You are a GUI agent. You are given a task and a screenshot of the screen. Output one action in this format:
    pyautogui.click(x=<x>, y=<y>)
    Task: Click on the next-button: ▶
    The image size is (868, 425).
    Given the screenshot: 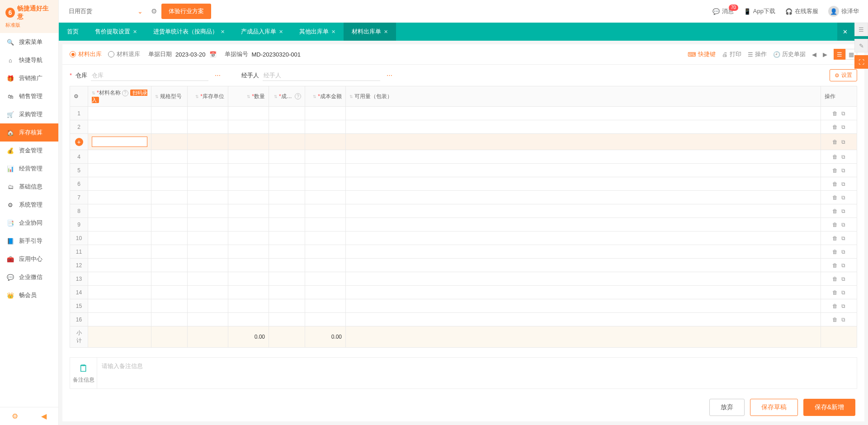 What is the action you would take?
    pyautogui.click(x=825, y=54)
    